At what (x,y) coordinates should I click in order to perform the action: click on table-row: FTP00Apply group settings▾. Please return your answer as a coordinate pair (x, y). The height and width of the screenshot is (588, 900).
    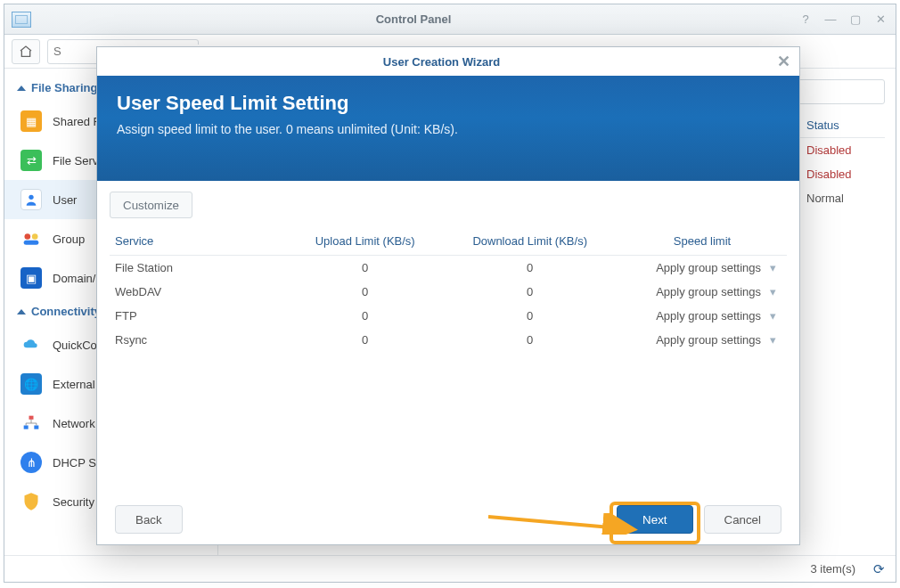
    Looking at the image, I should click on (448, 315).